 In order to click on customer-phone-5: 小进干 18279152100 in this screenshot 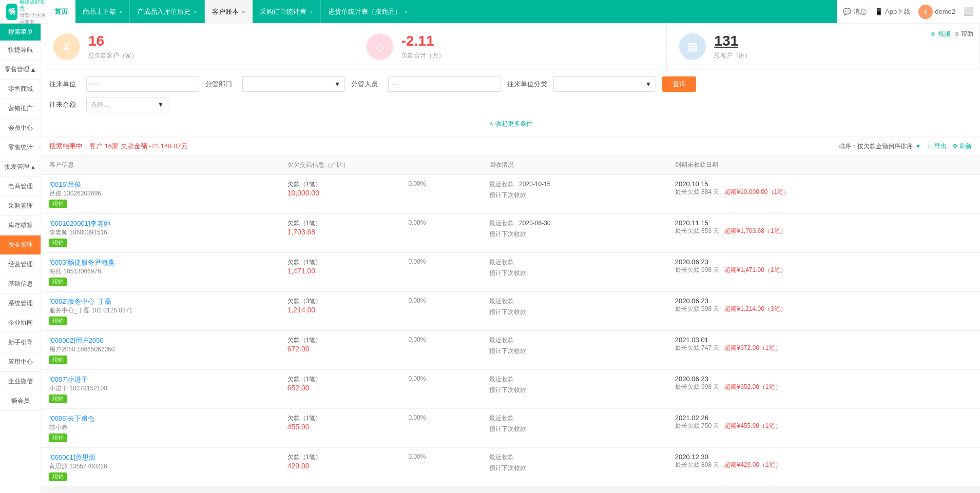, I will do `click(160, 389)`.